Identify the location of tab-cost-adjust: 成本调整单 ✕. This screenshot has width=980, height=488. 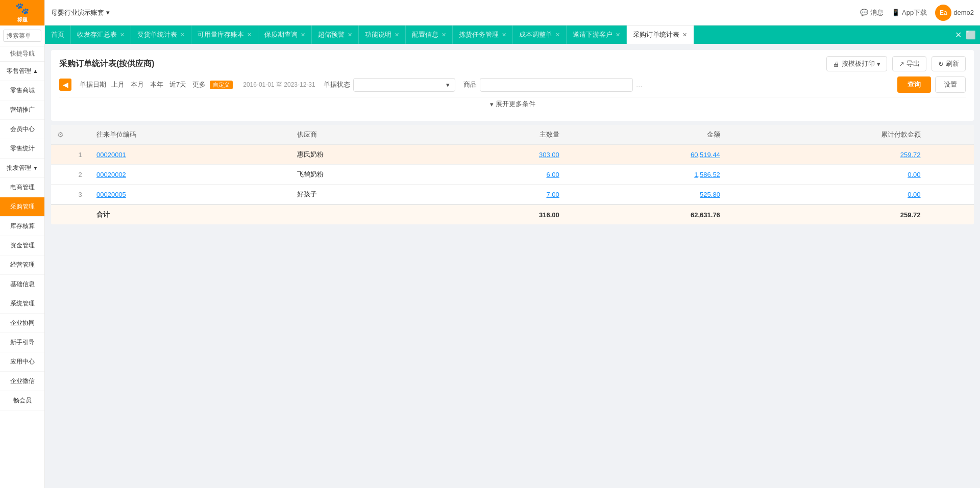
(540, 35).